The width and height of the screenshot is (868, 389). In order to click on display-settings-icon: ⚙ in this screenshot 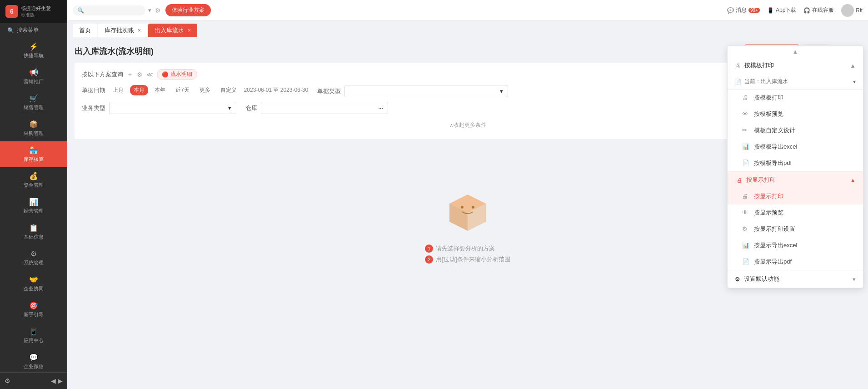, I will do `click(746, 229)`.